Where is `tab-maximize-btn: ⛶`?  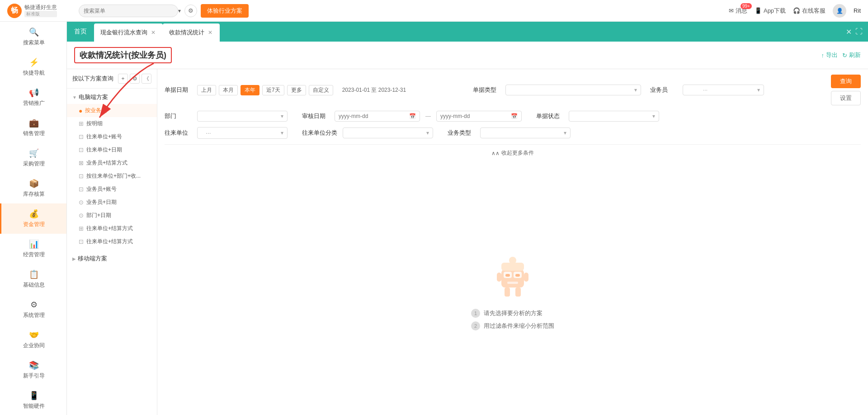
tab-maximize-btn: ⛶ is located at coordinates (859, 32).